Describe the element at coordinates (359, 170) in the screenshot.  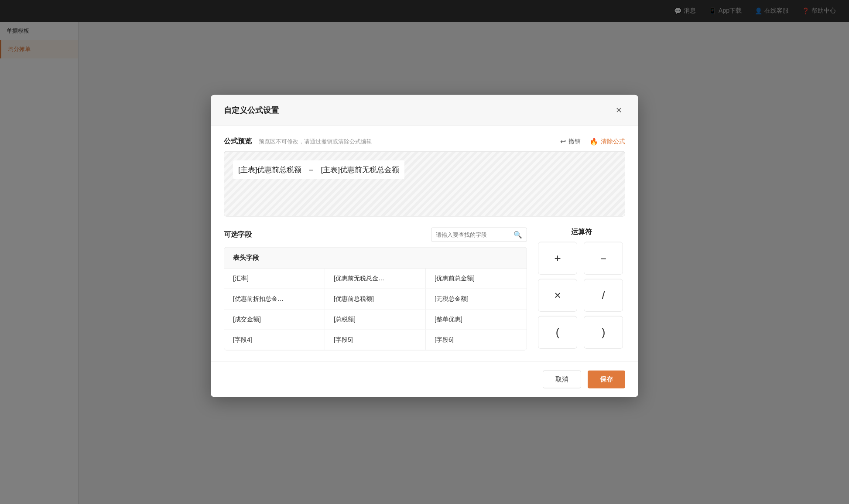
I see `formula-term2: [主表]优惠前无税总金额` at that location.